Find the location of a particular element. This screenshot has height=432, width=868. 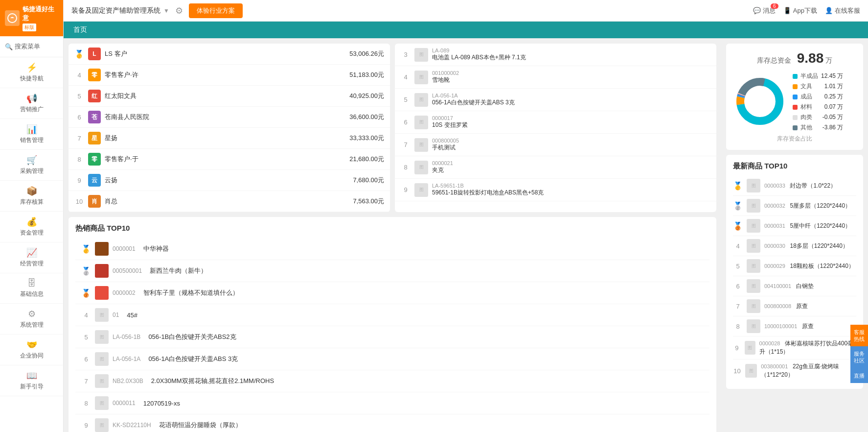

sidebar-item-inventory: 📦 库存核算 is located at coordinates (31, 196).